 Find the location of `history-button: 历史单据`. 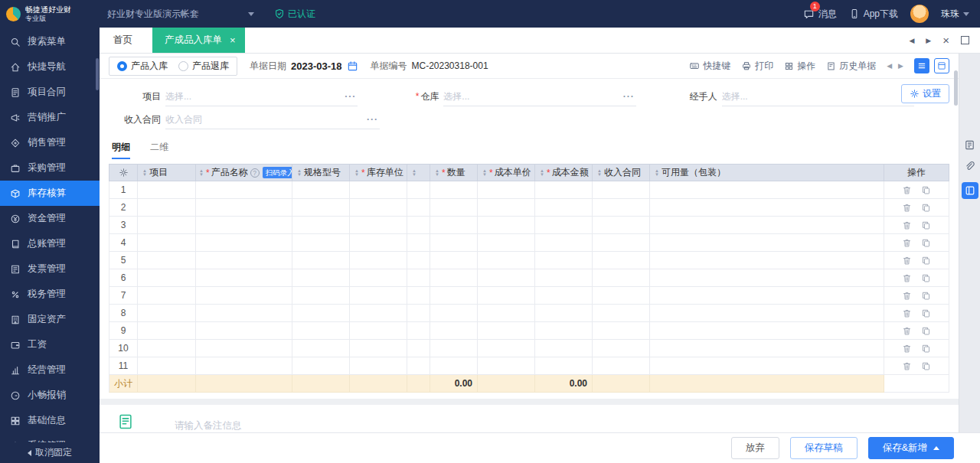

history-button: 历史单据 is located at coordinates (851, 66).